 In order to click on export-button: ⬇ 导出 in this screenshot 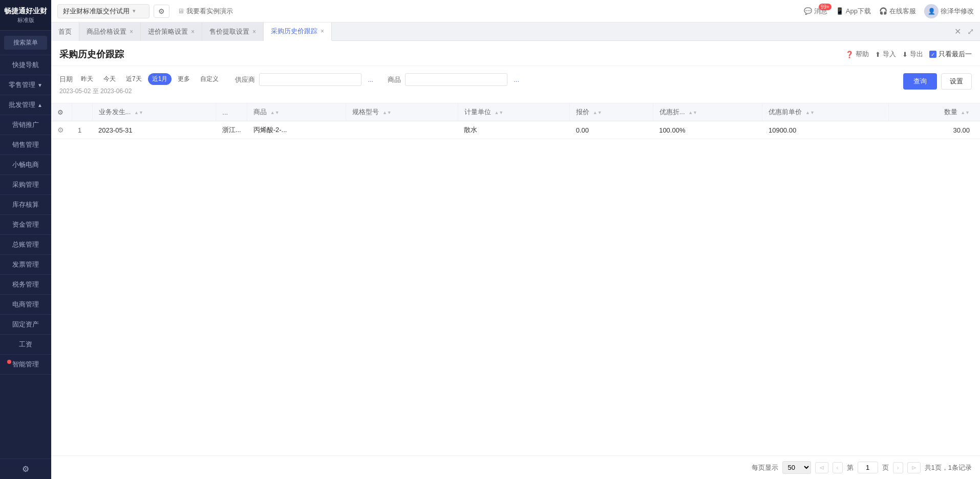, I will do `click(912, 54)`.